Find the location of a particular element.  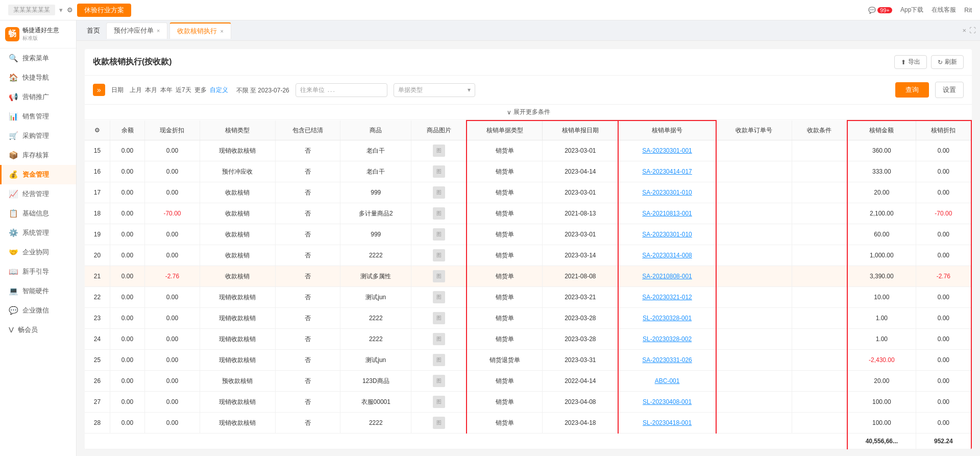

refresh-button: ↻ 刷新 is located at coordinates (947, 62).